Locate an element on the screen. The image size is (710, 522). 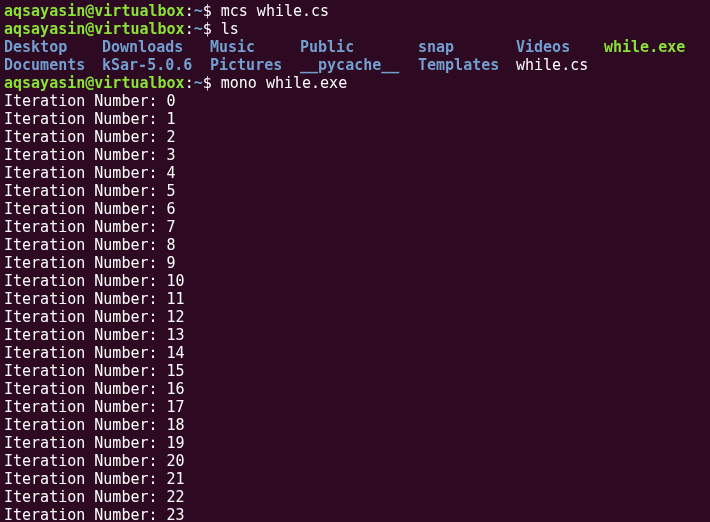
output-line: Iteration Number: 16 is located at coordinates (355, 389).